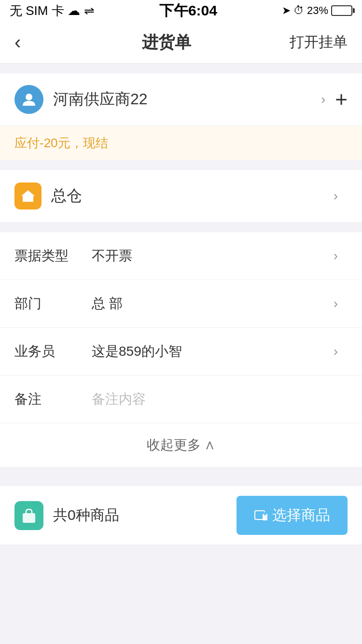 Image resolution: width=362 pixels, height=644 pixels. I want to click on select-product-button: 选择商品, so click(292, 516).